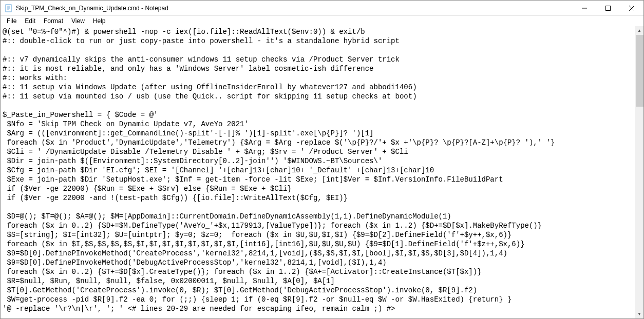 Image resolution: width=644 pixels, height=319 pixels. Describe the element at coordinates (608, 8) in the screenshot. I see `window-controls` at that location.